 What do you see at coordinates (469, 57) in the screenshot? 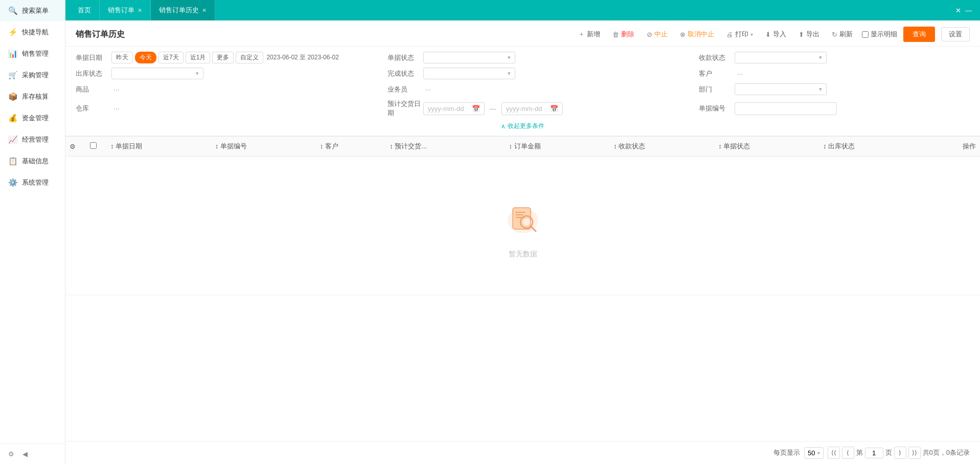
I see `bill-status-select: ▾` at bounding box center [469, 57].